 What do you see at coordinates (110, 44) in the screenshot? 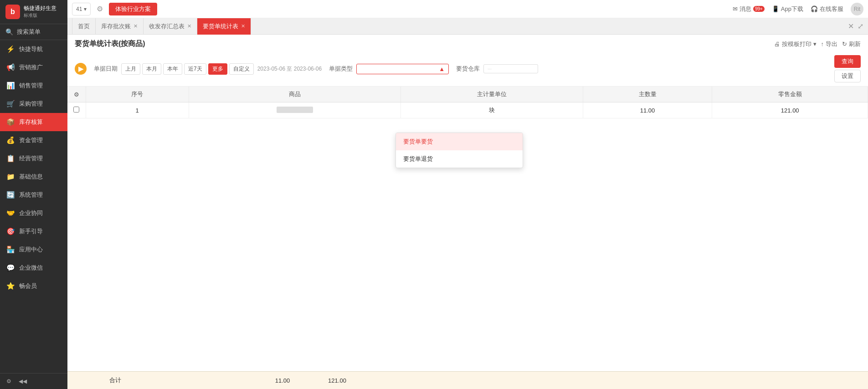
I see `page-title: 要货单统计表(按商品)` at bounding box center [110, 44].